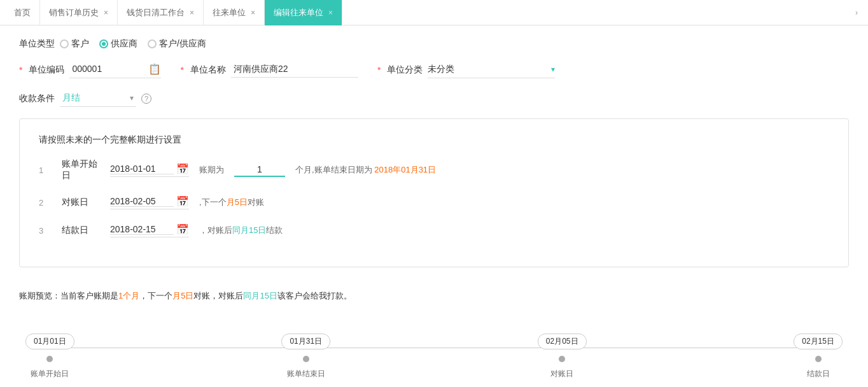 The width and height of the screenshot is (868, 387). Describe the element at coordinates (434, 98) in the screenshot. I see `payment-terms-row: 收款条件 月结 ▾ ?` at that location.